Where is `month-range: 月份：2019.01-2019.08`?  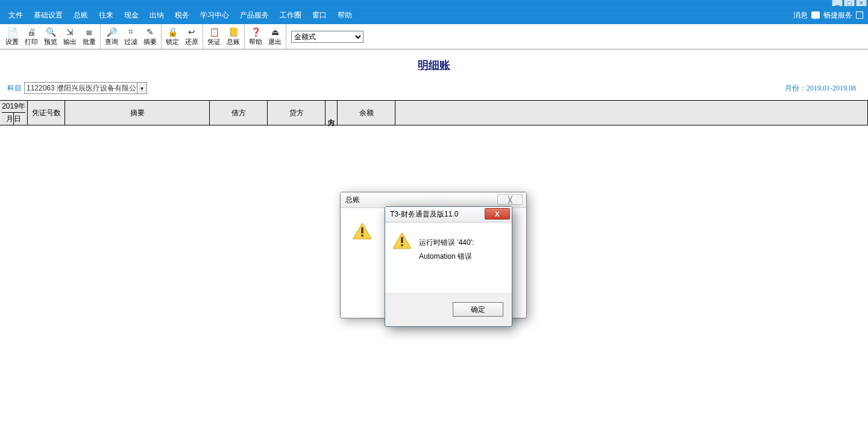
month-range: 月份：2019.01-2019.08 is located at coordinates (820, 88).